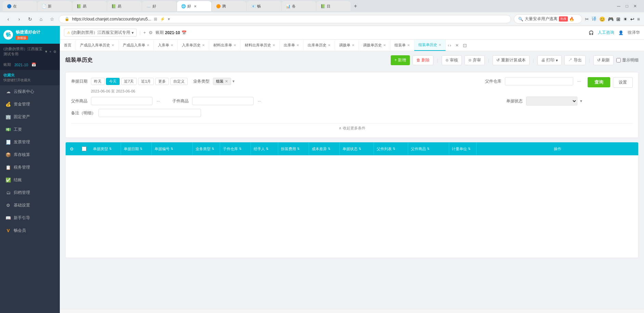 The width and height of the screenshot is (644, 313). What do you see at coordinates (557, 60) in the screenshot?
I see `print-dropdown: ▾` at bounding box center [557, 60].